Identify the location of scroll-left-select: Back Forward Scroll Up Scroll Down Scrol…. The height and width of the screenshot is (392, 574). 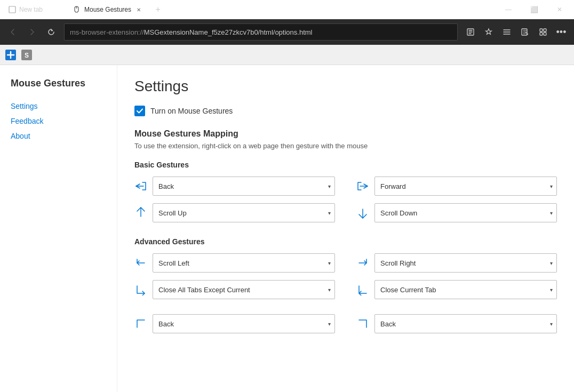
(244, 263).